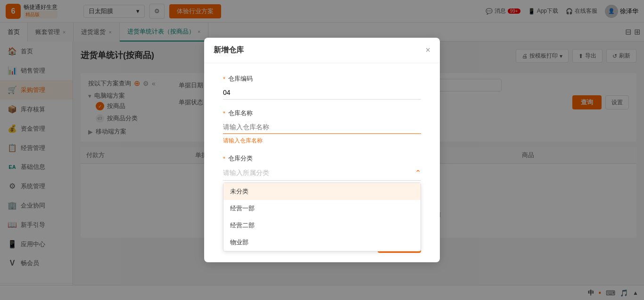 Image resolution: width=644 pixels, height=300 pixels. I want to click on warehouse-code-field: * 仓库编码, so click(322, 87).